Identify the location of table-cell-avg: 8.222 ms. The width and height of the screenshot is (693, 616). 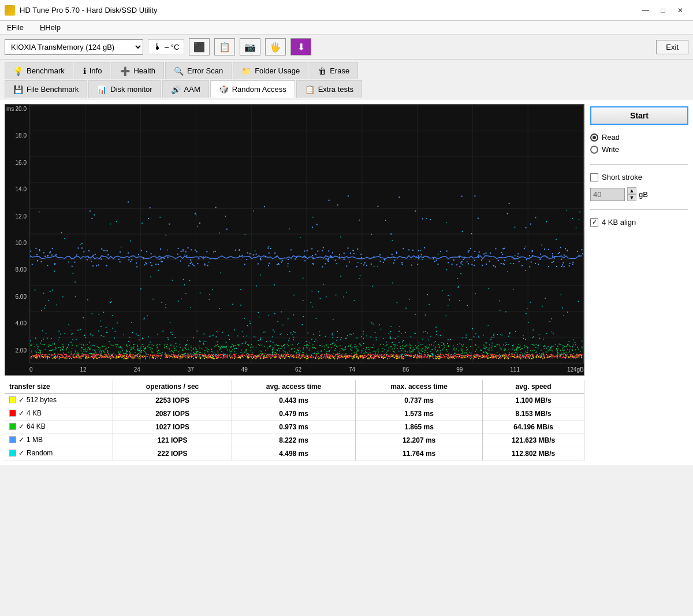
(294, 440).